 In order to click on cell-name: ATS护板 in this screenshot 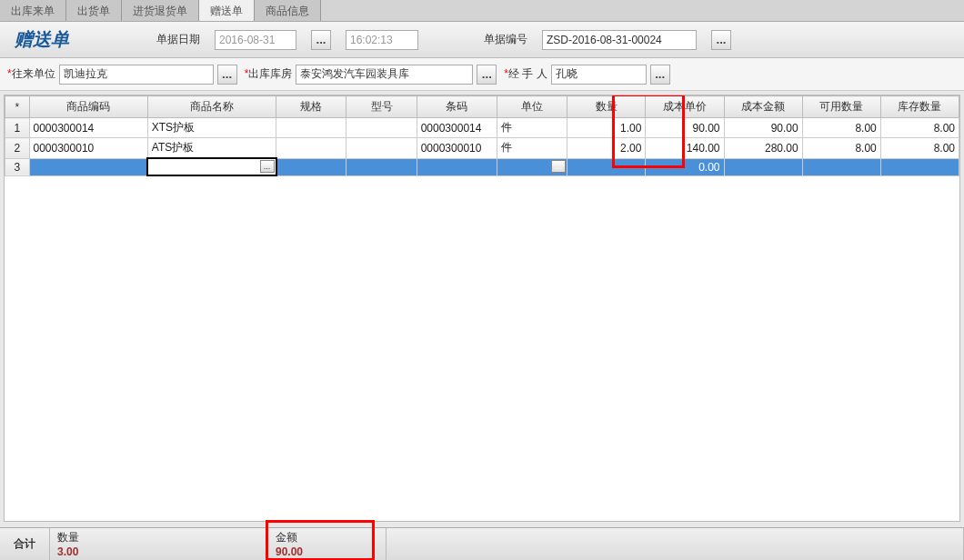, I will do `click(211, 149)`.